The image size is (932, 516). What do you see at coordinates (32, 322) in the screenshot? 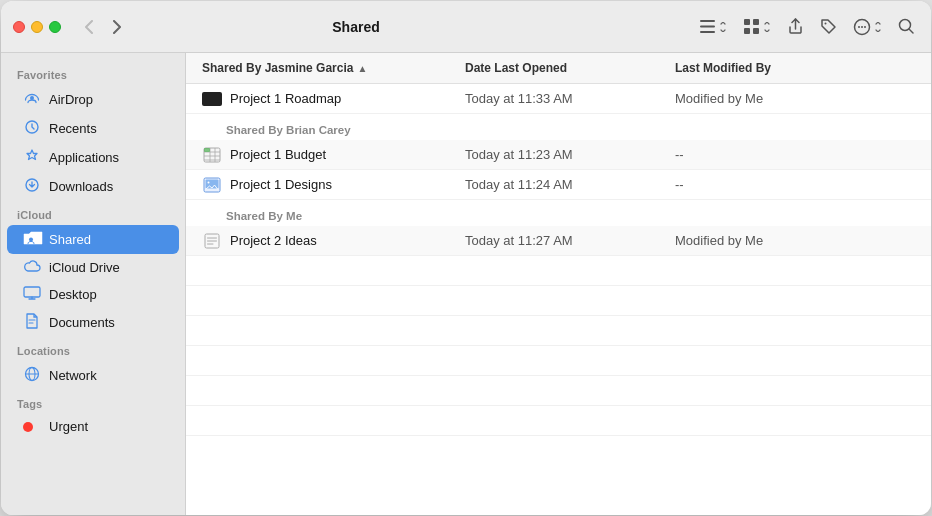
I see `documents-icon` at bounding box center [32, 322].